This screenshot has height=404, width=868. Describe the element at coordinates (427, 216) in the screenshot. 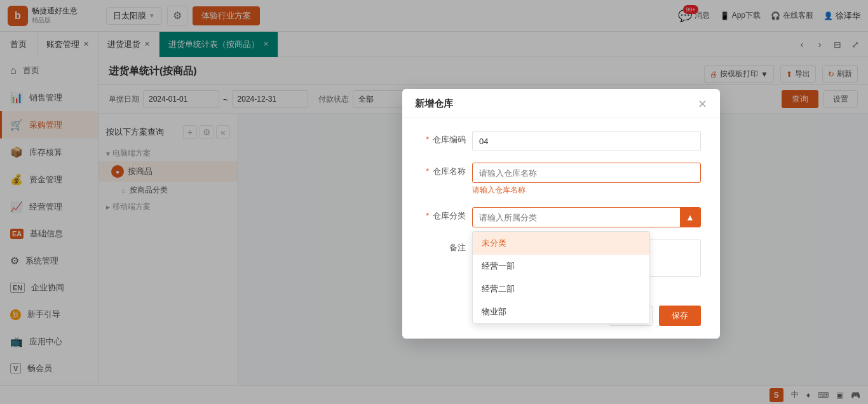

I see `category-required-mark: *` at that location.